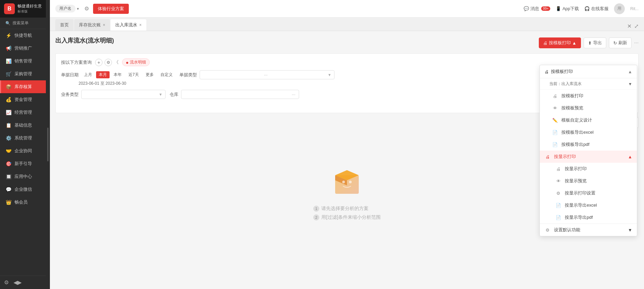 The height and width of the screenshot is (289, 644). Describe the element at coordinates (8, 189) in the screenshot. I see `wechat-icon: 💬` at that location.